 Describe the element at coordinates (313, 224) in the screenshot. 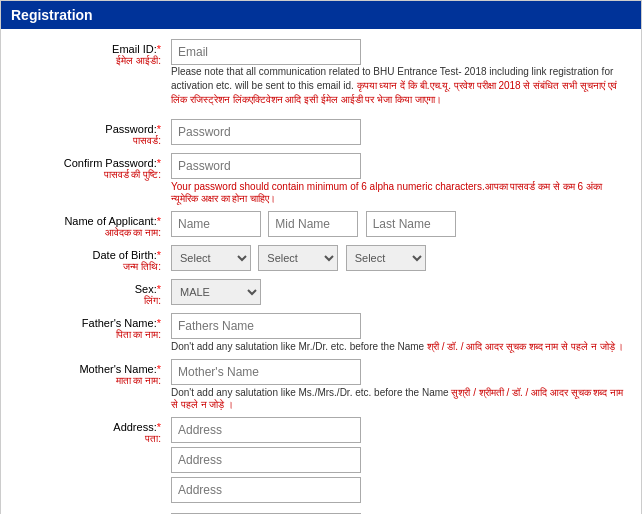

I see `mid-name-input` at that location.